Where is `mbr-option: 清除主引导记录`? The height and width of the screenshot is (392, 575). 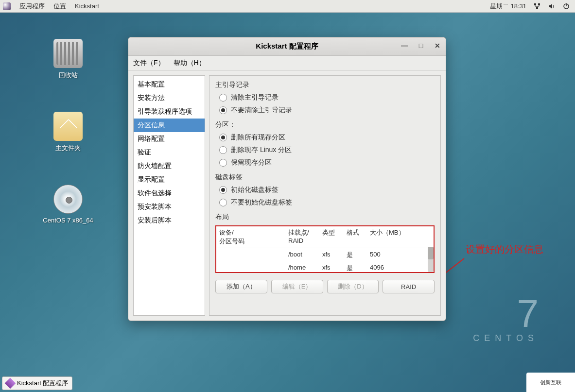
mbr-option: 清除主引导记录 is located at coordinates (325, 98).